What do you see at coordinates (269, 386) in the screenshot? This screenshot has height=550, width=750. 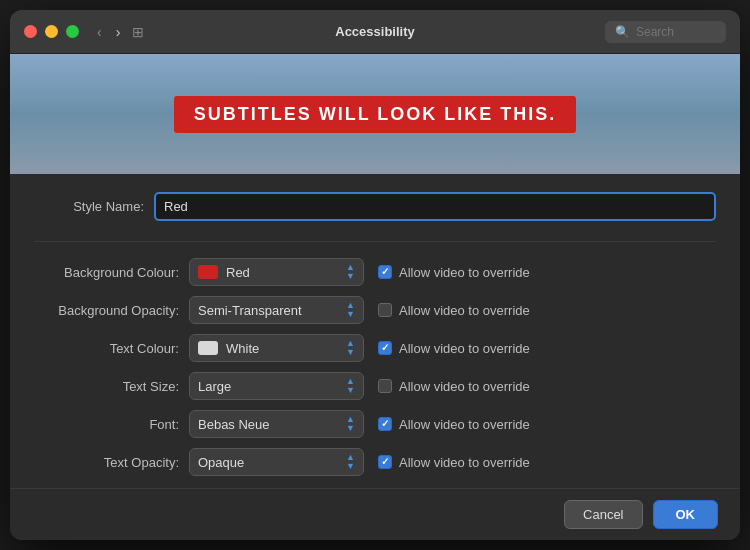 I see `dropdown-text: Large` at bounding box center [269, 386].